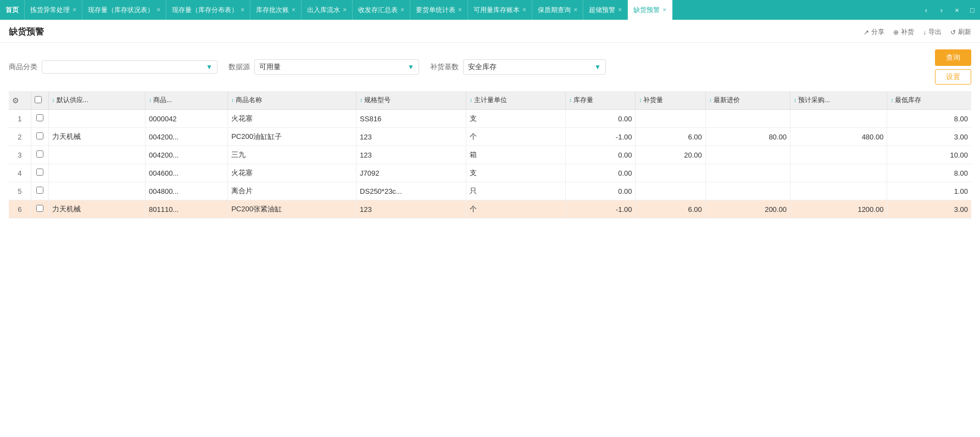 This screenshot has height=437, width=980. Describe the element at coordinates (337, 67) in the screenshot. I see `datasource-select: 可用量 ▼` at that location.